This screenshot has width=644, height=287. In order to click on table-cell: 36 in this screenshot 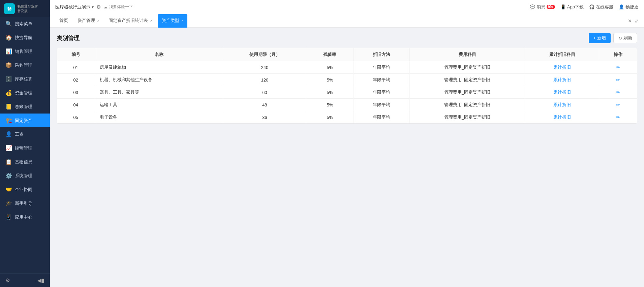, I will do `click(265, 117)`.